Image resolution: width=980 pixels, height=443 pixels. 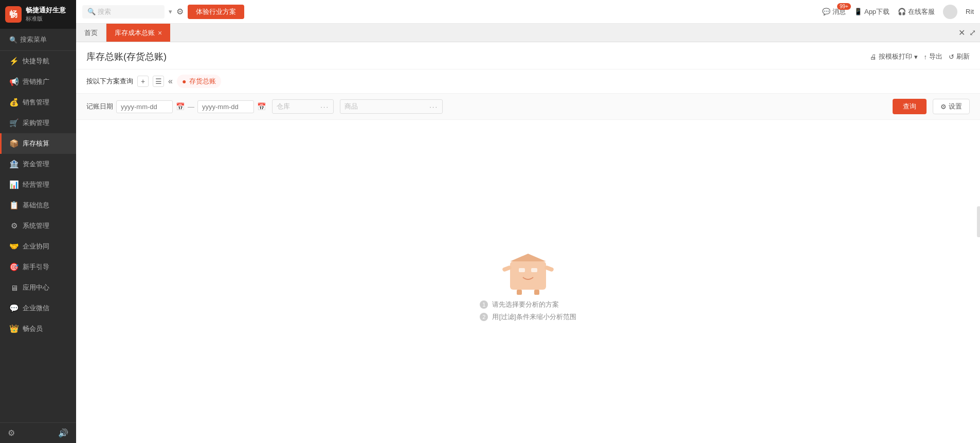 I want to click on topbar-gear-icon: ⚙, so click(x=180, y=11).